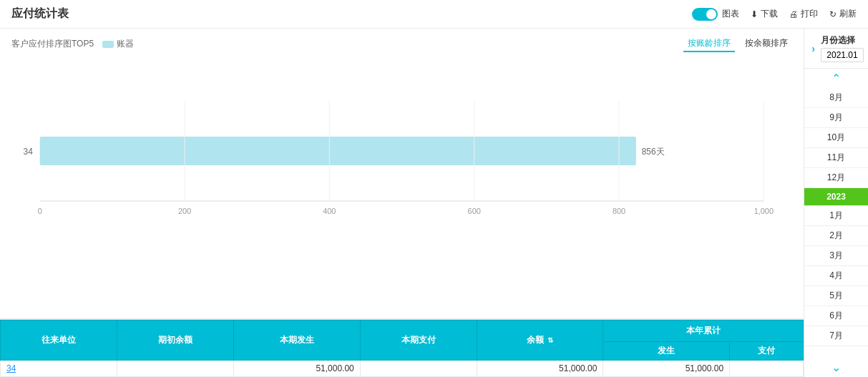  I want to click on cell-year-occur: 51,000.00, so click(667, 369).